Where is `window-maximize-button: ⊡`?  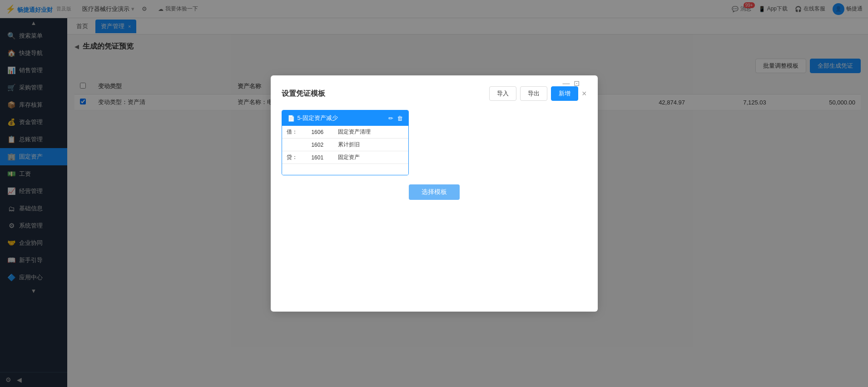
window-maximize-button: ⊡ is located at coordinates (577, 84).